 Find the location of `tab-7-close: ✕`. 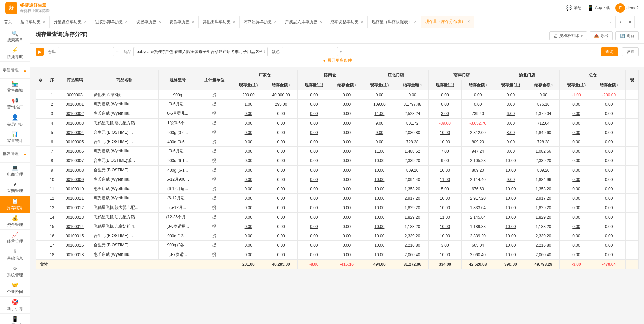

tab-7-close: ✕ is located at coordinates (275, 22).